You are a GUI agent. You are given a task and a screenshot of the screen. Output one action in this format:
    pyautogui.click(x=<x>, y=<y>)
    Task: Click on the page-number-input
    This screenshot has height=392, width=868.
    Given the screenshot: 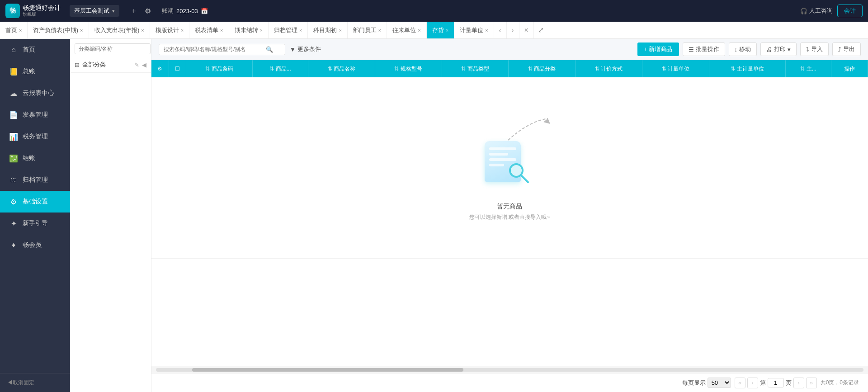 What is the action you would take?
    pyautogui.click(x=776, y=383)
    